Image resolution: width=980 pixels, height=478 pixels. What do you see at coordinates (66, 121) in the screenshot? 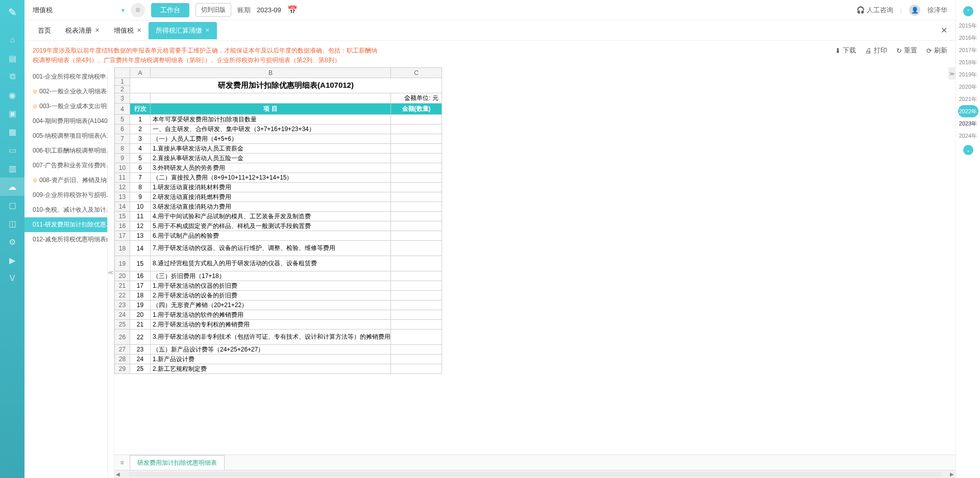
I see `form-item-3: 004-期间费用明细表(A1040...` at bounding box center [66, 121].